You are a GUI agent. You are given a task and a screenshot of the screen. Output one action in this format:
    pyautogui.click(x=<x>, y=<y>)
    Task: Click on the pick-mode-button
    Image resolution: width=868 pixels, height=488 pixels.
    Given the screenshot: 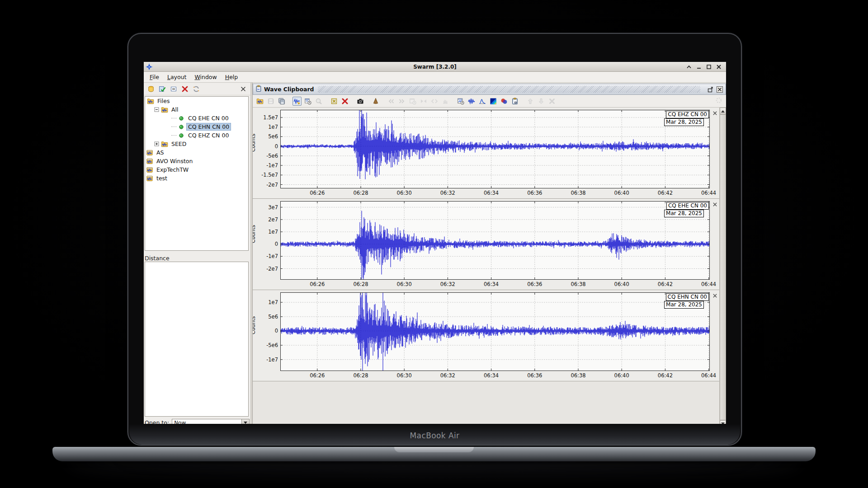 What is the action you would take?
    pyautogui.click(x=376, y=101)
    